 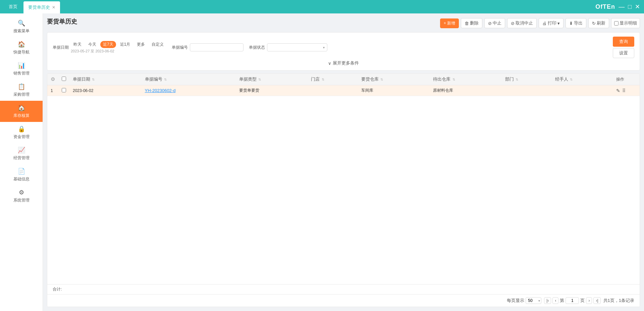 What do you see at coordinates (64, 90) in the screenshot?
I see `row-checkbox` at bounding box center [64, 90].